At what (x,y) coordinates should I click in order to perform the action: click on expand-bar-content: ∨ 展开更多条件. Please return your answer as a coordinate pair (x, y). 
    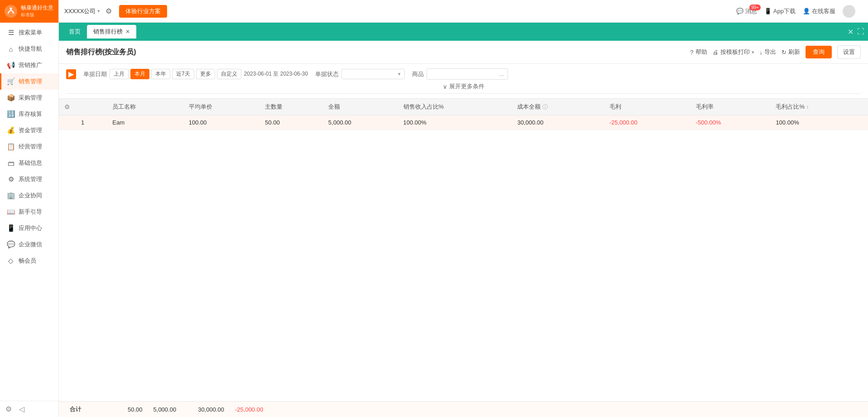
    Looking at the image, I should click on (464, 86).